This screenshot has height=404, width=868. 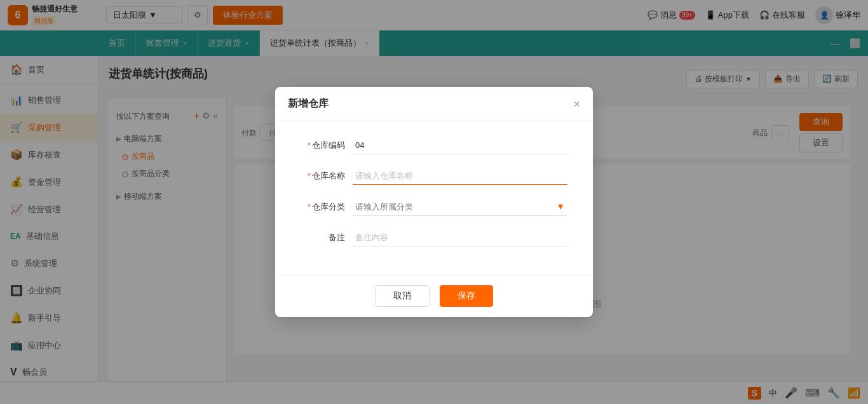 What do you see at coordinates (434, 104) in the screenshot?
I see `modal-header: 新增仓库 ×` at bounding box center [434, 104].